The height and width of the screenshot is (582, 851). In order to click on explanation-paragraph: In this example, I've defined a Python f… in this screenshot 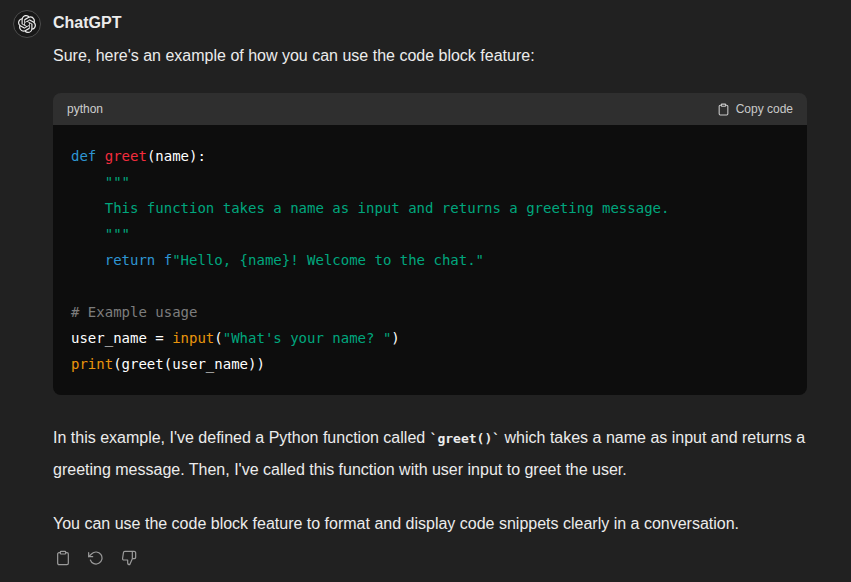, I will do `click(430, 454)`.